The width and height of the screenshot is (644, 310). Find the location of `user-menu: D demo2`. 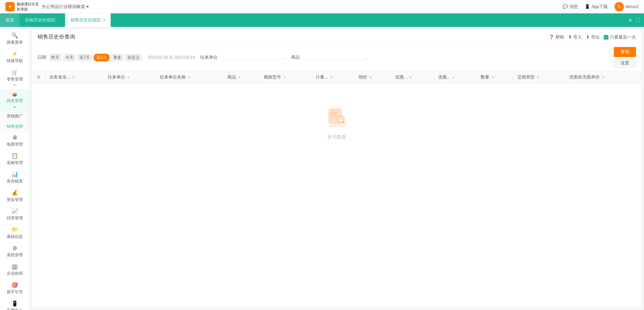

user-menu: D demo2 is located at coordinates (627, 7).